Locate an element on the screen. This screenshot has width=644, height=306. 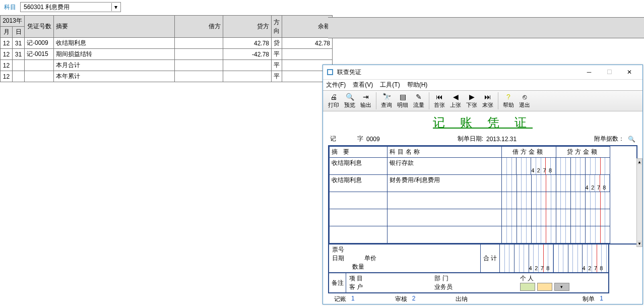
voucher-titlebar: 联查凭证 ─ ☐ ✕ is located at coordinates (483, 72).